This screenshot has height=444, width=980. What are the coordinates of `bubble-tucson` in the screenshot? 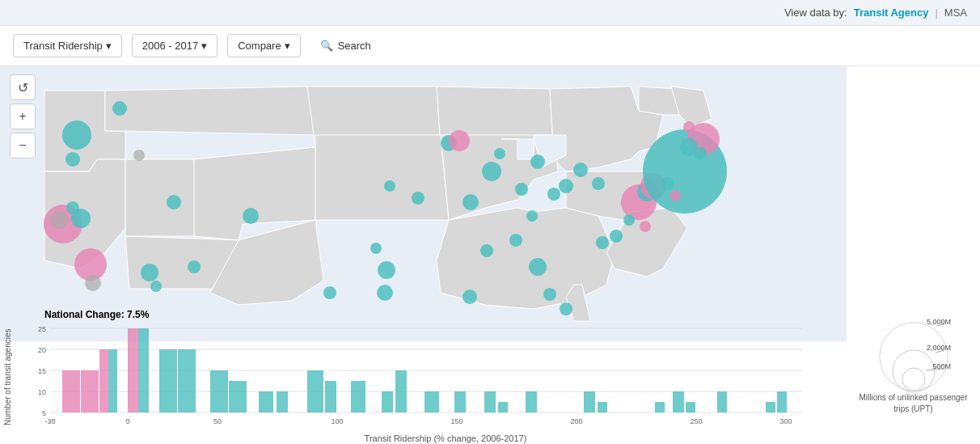 It's located at (156, 286).